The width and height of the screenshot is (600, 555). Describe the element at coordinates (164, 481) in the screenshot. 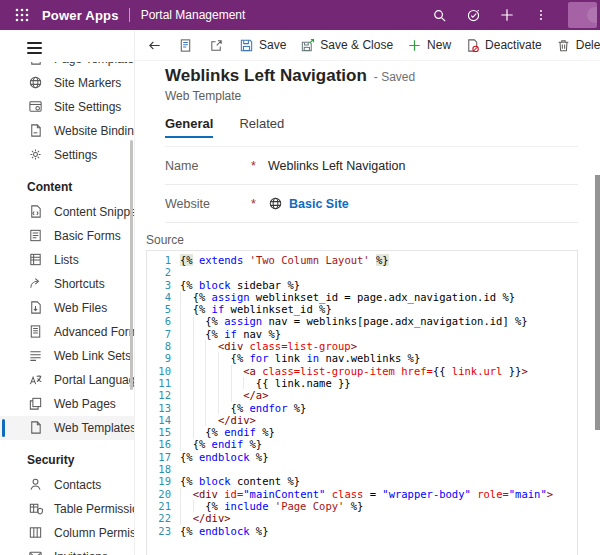

I see `line-number: 19` at that location.